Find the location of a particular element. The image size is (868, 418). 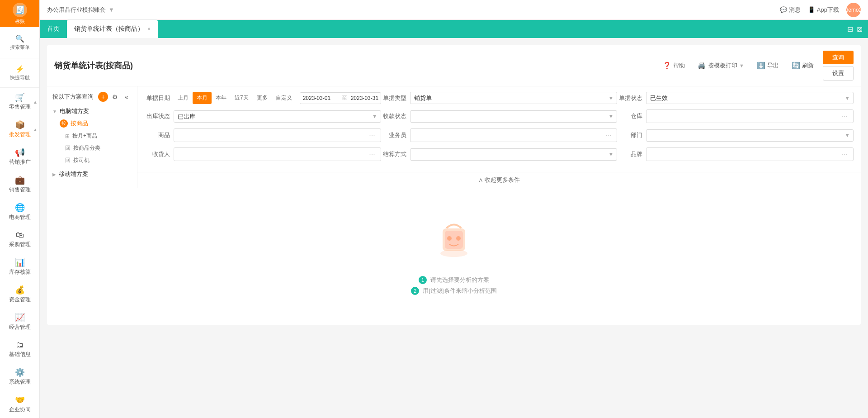

date-separator: 至 is located at coordinates (344, 98).